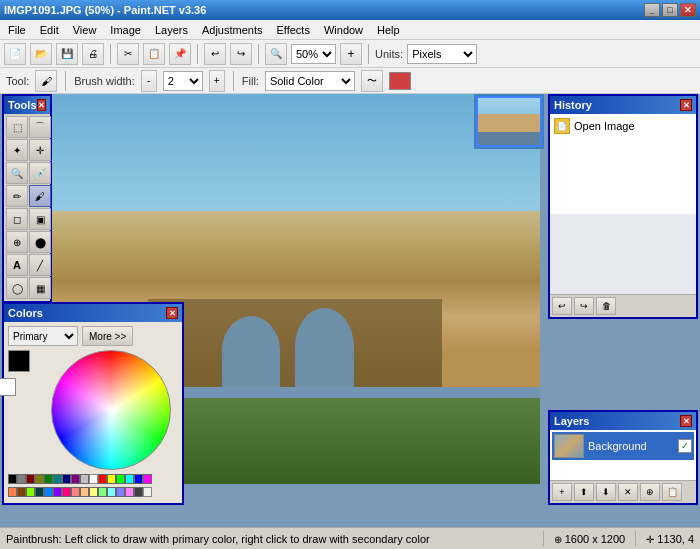 The height and width of the screenshot is (549, 700). I want to click on color-type-select: Primary, so click(43, 336).